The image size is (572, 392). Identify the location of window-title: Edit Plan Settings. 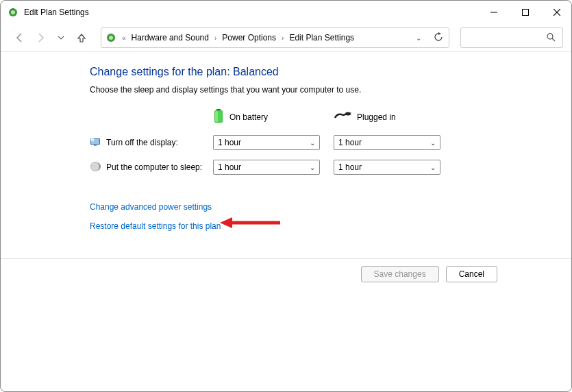
(56, 12).